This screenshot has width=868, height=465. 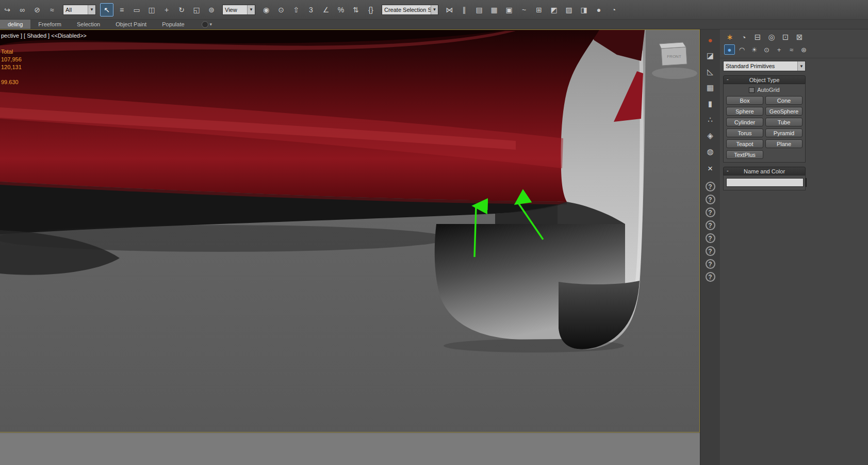 I want to click on snaps-toggle-icon: 3, so click(x=311, y=10).